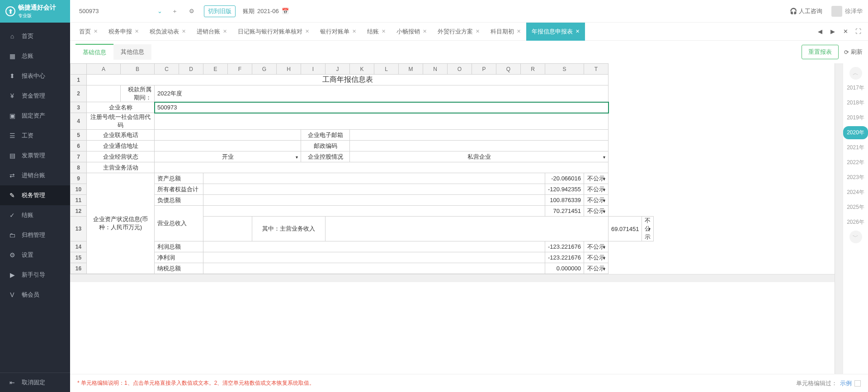 The width and height of the screenshot is (868, 392). What do you see at coordinates (121, 135) in the screenshot?
I see `cell: 企业联系电话` at bounding box center [121, 135].